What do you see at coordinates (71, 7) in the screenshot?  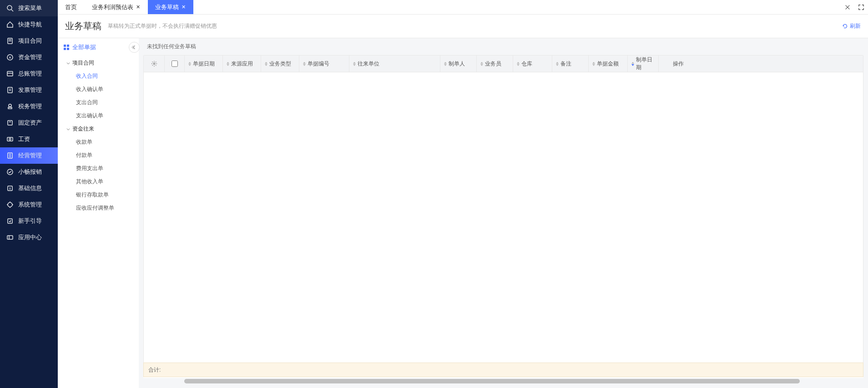 I see `tab-label: 首页` at bounding box center [71, 7].